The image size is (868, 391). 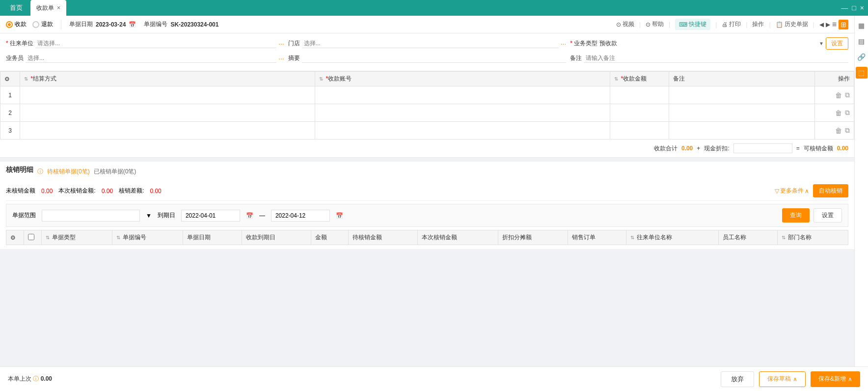 What do you see at coordinates (30, 379) in the screenshot?
I see `carry-forward: 本单上次 ⓘ 0.00` at bounding box center [30, 379].